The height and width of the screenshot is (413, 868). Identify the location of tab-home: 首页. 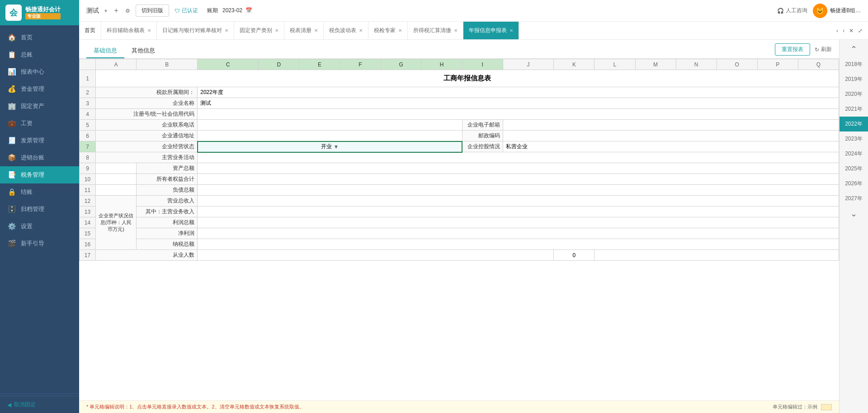
(90, 31).